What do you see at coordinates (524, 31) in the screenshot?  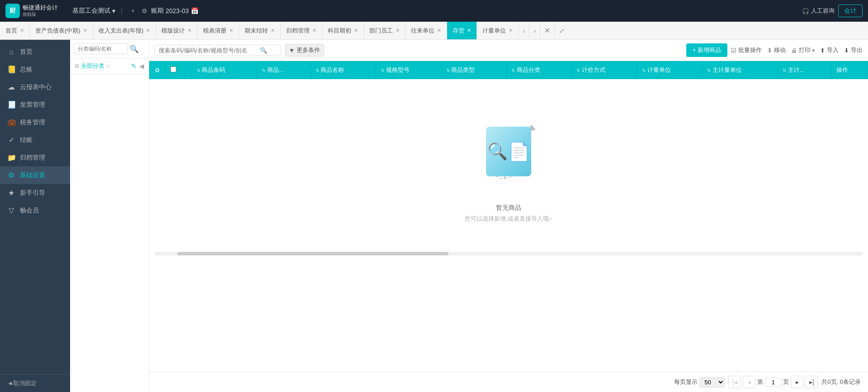 I see `tab-prev-button: ‹` at bounding box center [524, 31].